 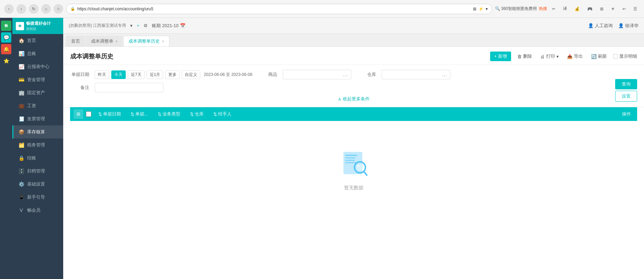 What do you see at coordinates (36, 184) in the screenshot?
I see `sidebar-item-settings-label: 基础设置` at bounding box center [36, 184].